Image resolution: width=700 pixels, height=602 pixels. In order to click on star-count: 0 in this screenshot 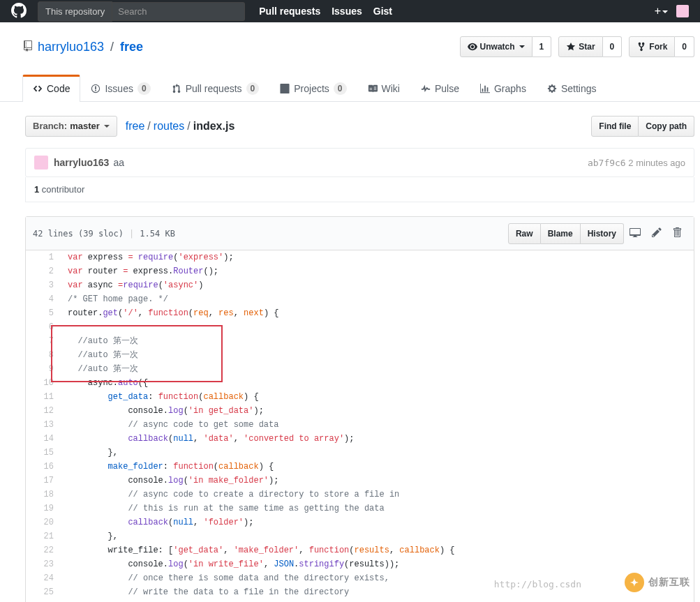, I will do `click(613, 47)`.